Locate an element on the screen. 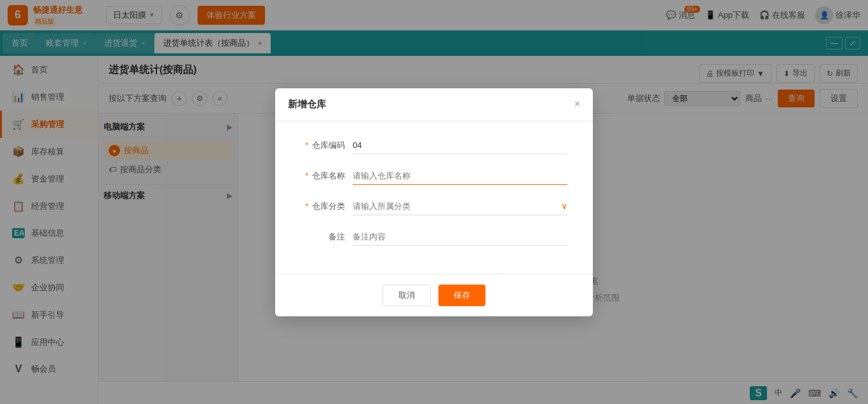 The image size is (868, 404). warehouse-name-input is located at coordinates (460, 176).